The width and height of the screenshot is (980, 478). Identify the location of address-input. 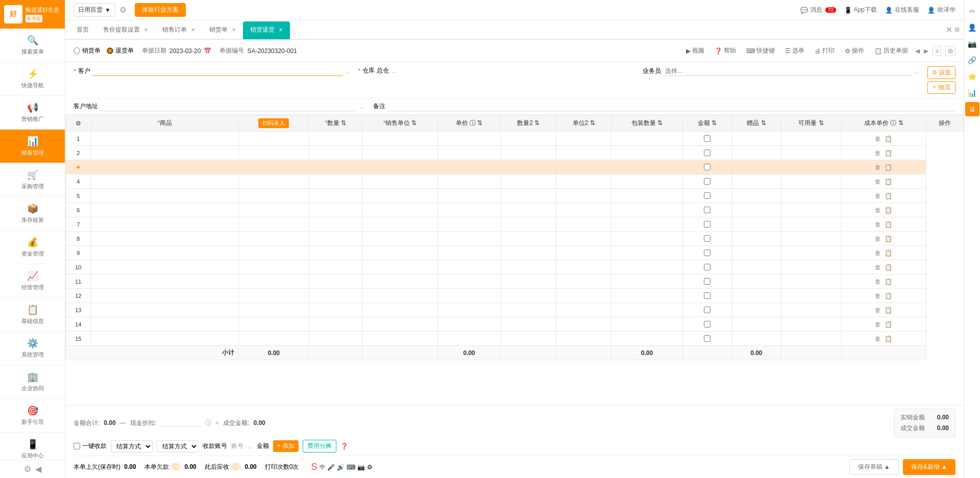
(229, 106).